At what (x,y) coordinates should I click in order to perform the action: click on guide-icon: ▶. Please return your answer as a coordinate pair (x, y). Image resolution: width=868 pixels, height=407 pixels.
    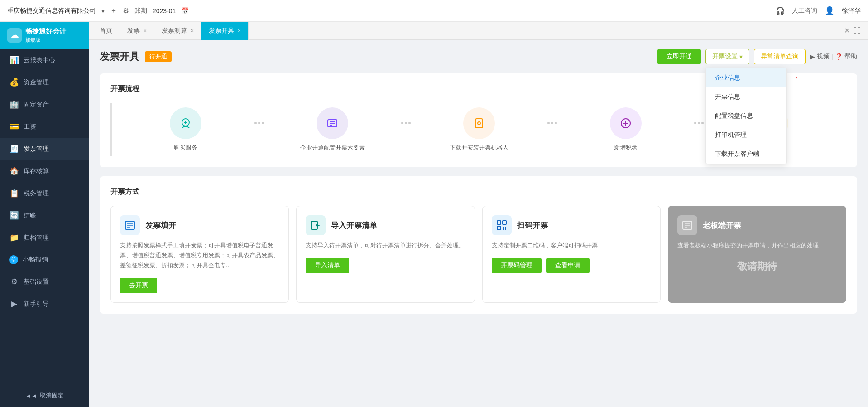
    Looking at the image, I should click on (14, 304).